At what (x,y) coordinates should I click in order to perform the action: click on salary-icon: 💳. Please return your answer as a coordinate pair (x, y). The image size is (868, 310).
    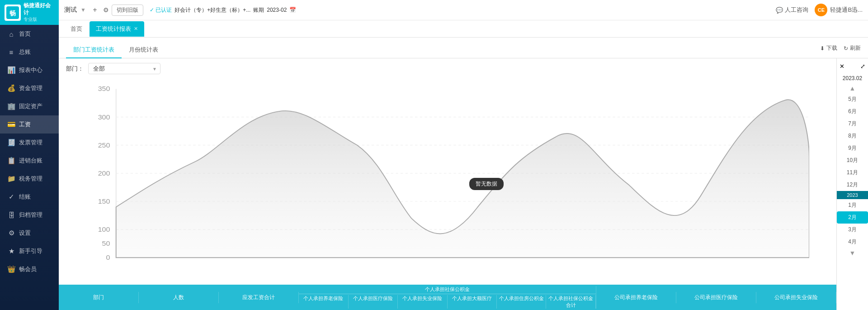
    Looking at the image, I should click on (11, 124).